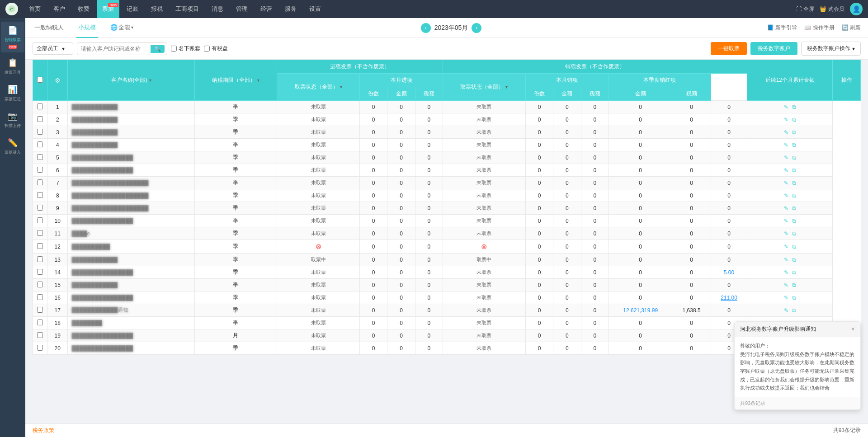 This screenshot has height=437, width=868. What do you see at coordinates (108, 9) in the screenshot?
I see `nav-invoice: 票据 new` at bounding box center [108, 9].